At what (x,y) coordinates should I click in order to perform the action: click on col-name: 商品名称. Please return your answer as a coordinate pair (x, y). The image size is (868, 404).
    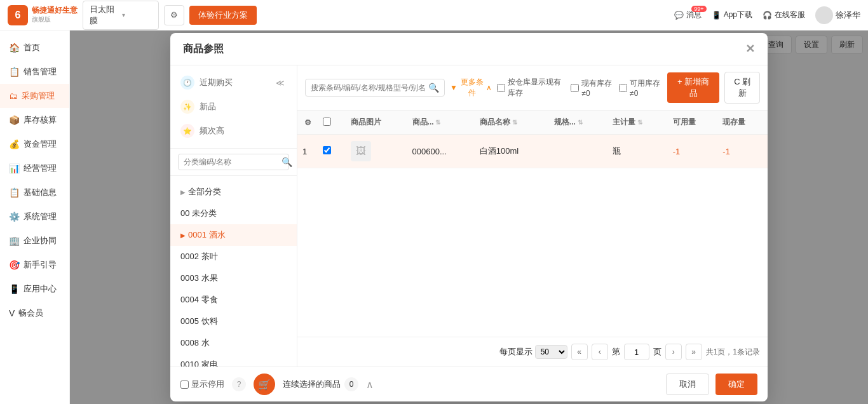
    Looking at the image, I should click on (512, 123).